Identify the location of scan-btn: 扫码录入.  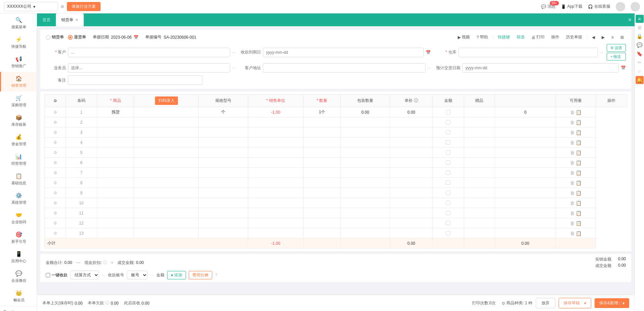
(166, 101).